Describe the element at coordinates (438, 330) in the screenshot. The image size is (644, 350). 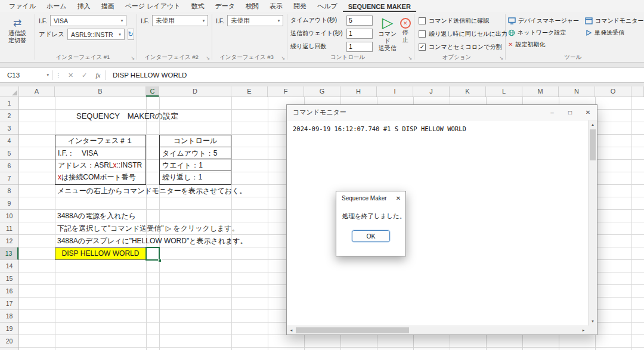
I see `horizontal-scrollbar: ◂ ▸` at that location.